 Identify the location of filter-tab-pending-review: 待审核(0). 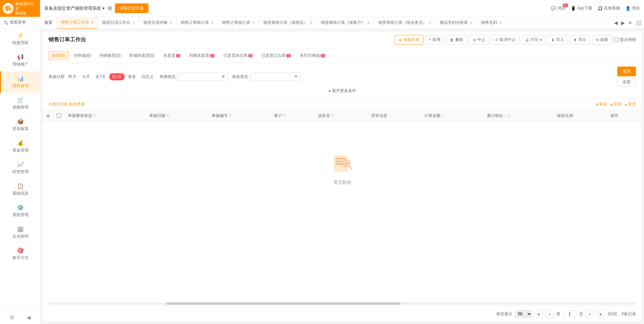
(83, 56).